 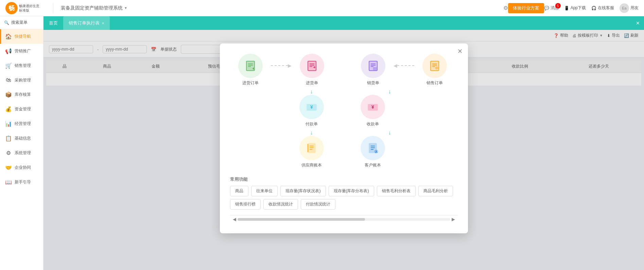 What do you see at coordinates (23, 109) in the screenshot?
I see `sidebar-label-finance: 资金管理` at bounding box center [23, 109].